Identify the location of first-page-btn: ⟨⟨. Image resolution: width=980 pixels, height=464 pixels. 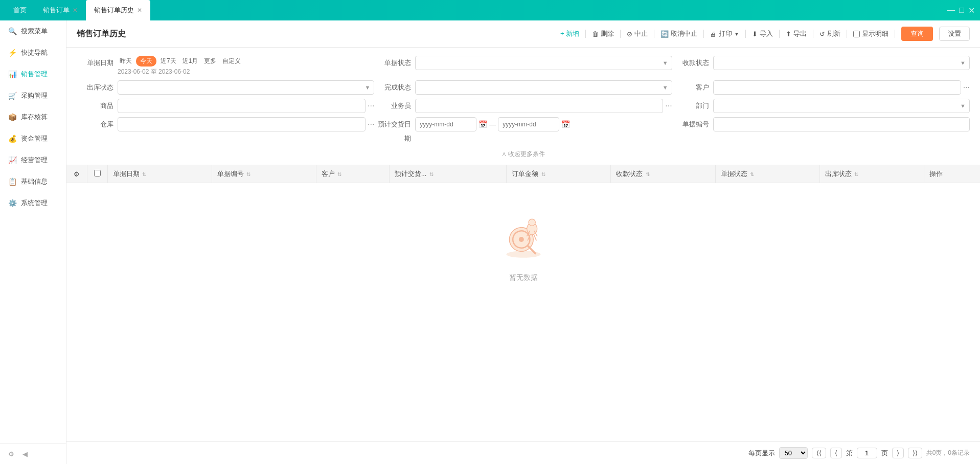
(819, 453).